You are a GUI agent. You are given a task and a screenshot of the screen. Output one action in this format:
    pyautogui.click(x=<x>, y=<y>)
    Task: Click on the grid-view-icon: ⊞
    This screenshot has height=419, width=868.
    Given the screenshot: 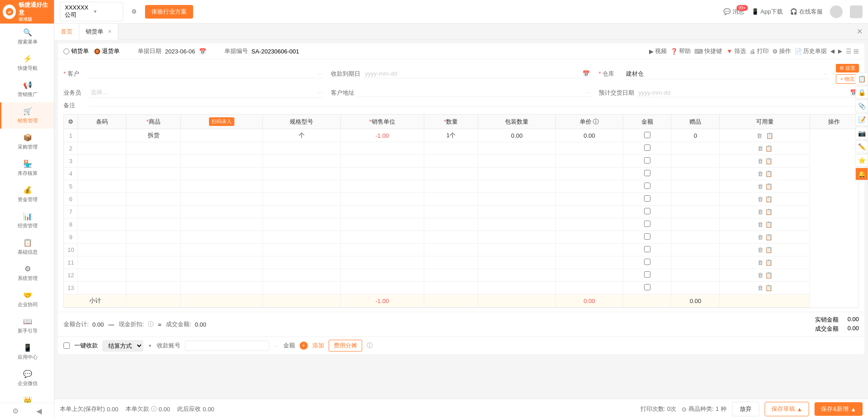 What is the action you would take?
    pyautogui.click(x=856, y=51)
    